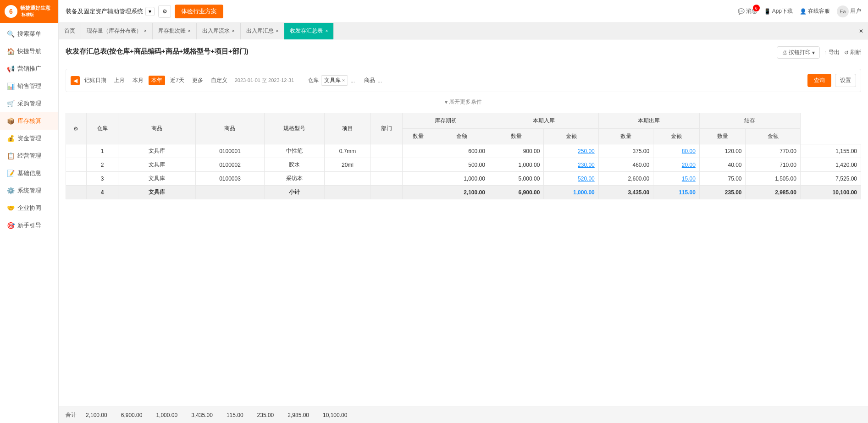 Image resolution: width=868 pixels, height=423 pixels. What do you see at coordinates (353, 81) in the screenshot?
I see `warehouse-more-btn: ...` at bounding box center [353, 81].